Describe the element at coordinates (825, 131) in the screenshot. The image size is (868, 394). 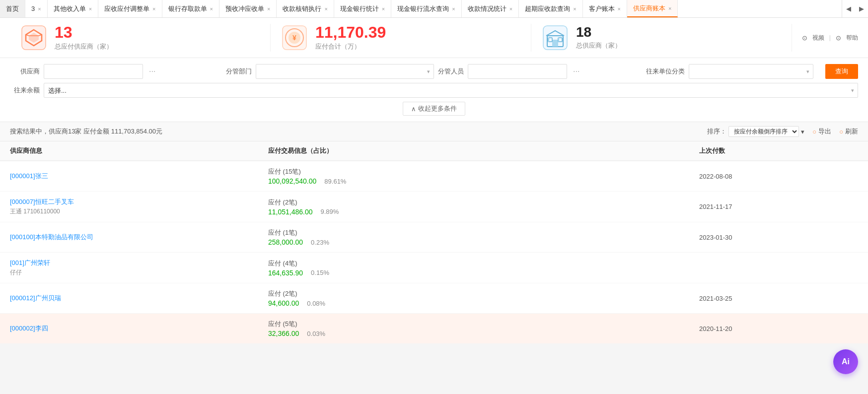
I see `export-label: 导出` at that location.